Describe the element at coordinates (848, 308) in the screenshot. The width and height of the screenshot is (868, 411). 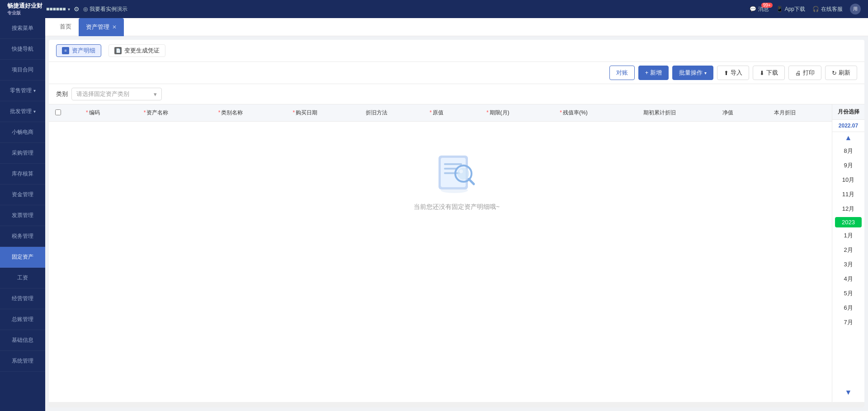
I see `month-item-6: 6月` at that location.